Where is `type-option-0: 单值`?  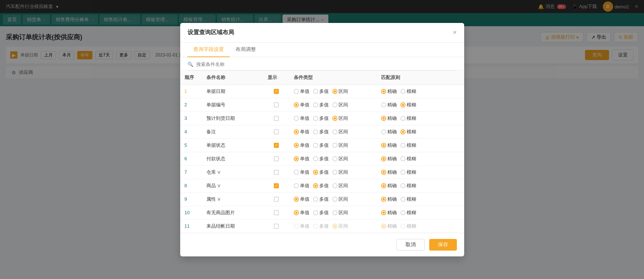
type-option-0: 单值 is located at coordinates (301, 226).